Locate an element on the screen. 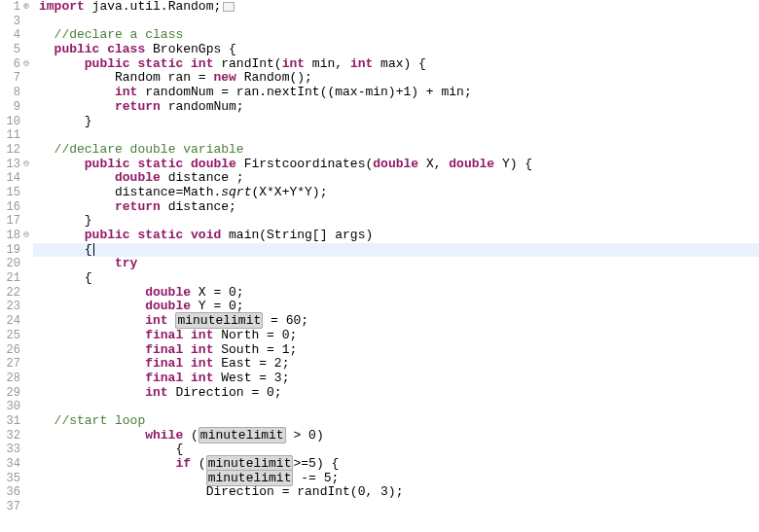 The width and height of the screenshot is (759, 532). line-number: 30 is located at coordinates (17, 407).